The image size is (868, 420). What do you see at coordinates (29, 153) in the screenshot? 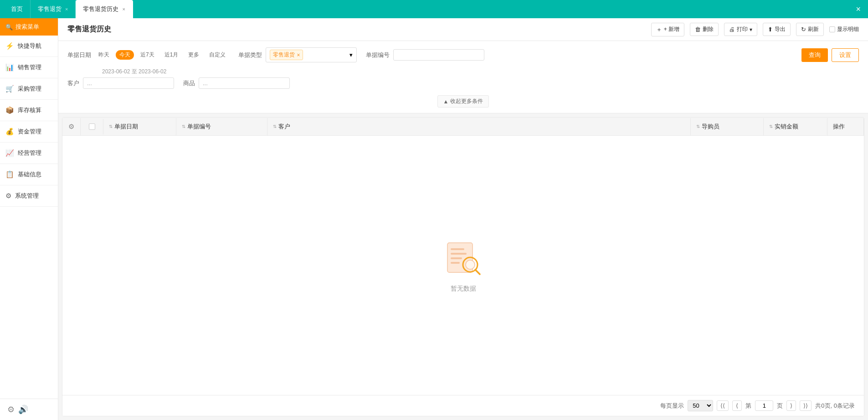
I see `sidebar-item-operations: 📈 经营管理` at bounding box center [29, 153].